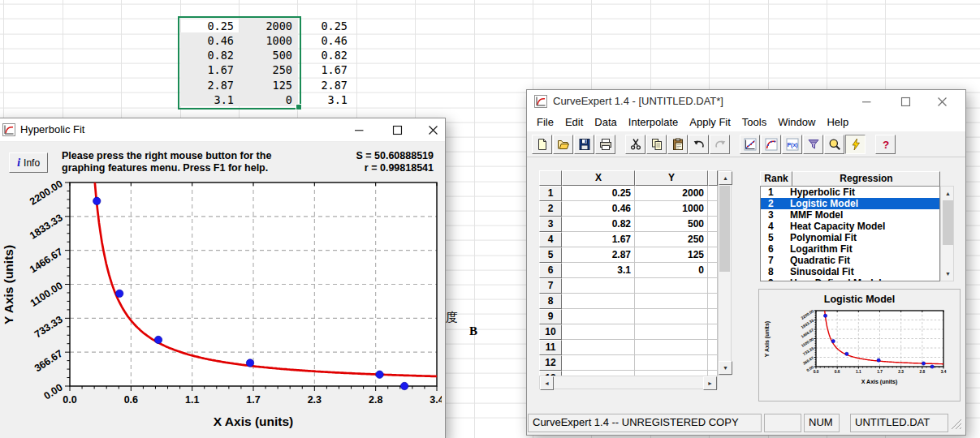  What do you see at coordinates (850, 249) in the screenshot?
I see `regression-item-logarithm-fit: 6Logarithm Fit` at bounding box center [850, 249].